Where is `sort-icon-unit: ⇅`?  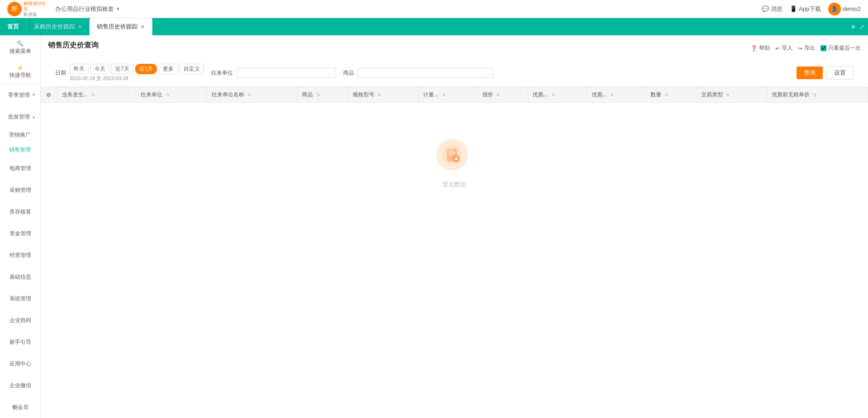 sort-icon-unit: ⇅ is located at coordinates (444, 95).